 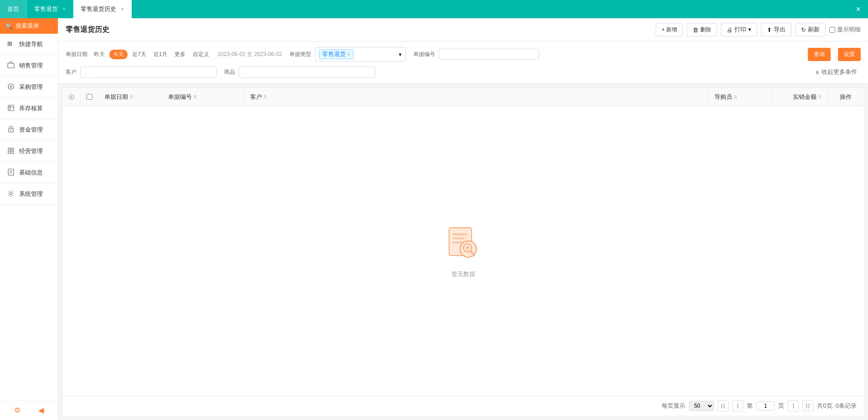 I want to click on bill-no-input, so click(x=489, y=54).